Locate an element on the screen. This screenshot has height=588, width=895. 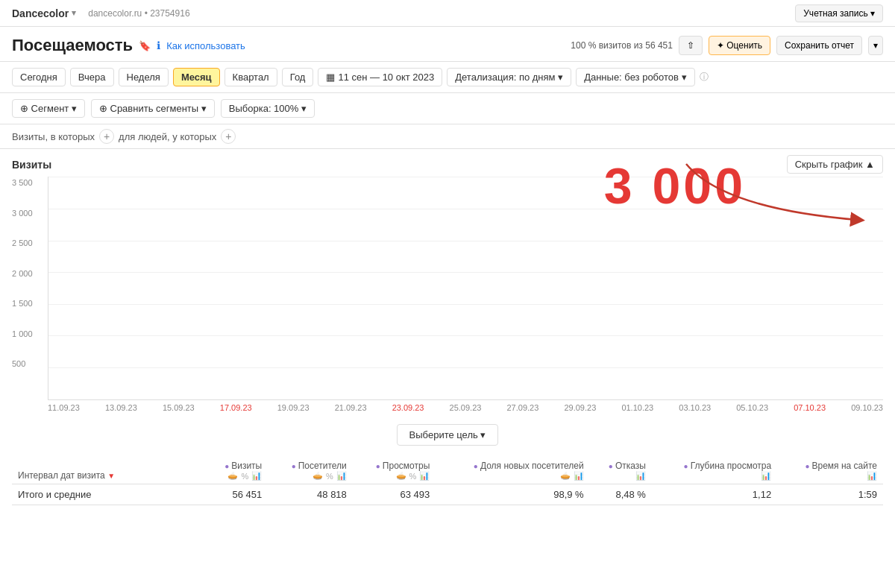
y-label-1000: 1 000 is located at coordinates (22, 334).